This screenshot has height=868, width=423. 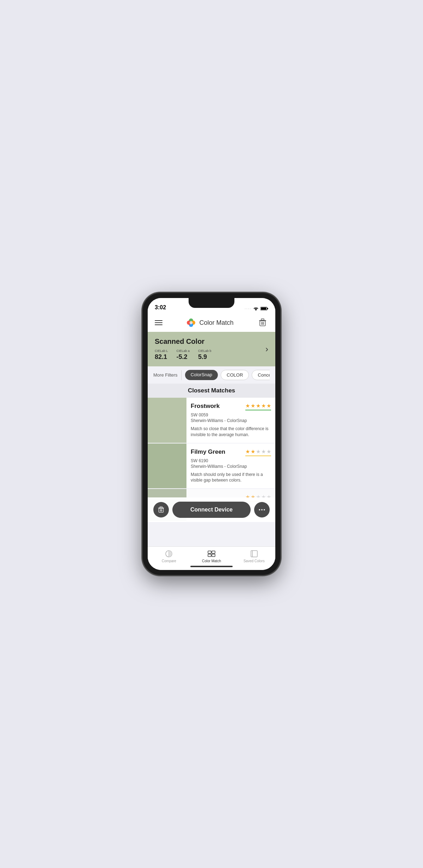 What do you see at coordinates (183, 357) in the screenshot?
I see `cielab-a-value: -5.2` at bounding box center [183, 357].